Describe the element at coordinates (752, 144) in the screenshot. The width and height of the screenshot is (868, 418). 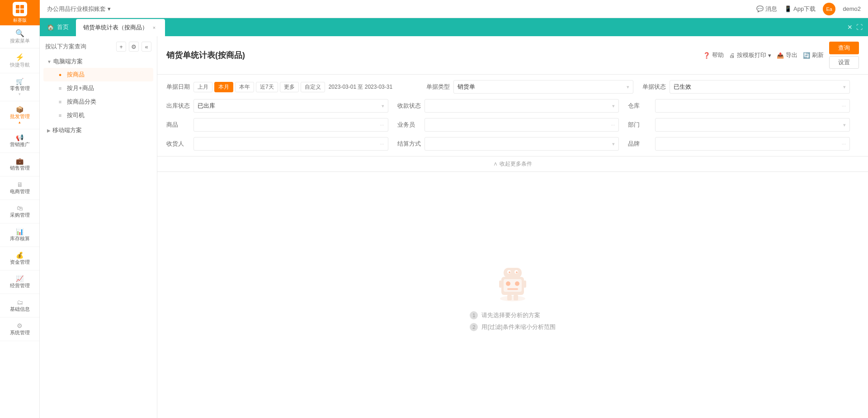
I see `brand-input: ···` at that location.